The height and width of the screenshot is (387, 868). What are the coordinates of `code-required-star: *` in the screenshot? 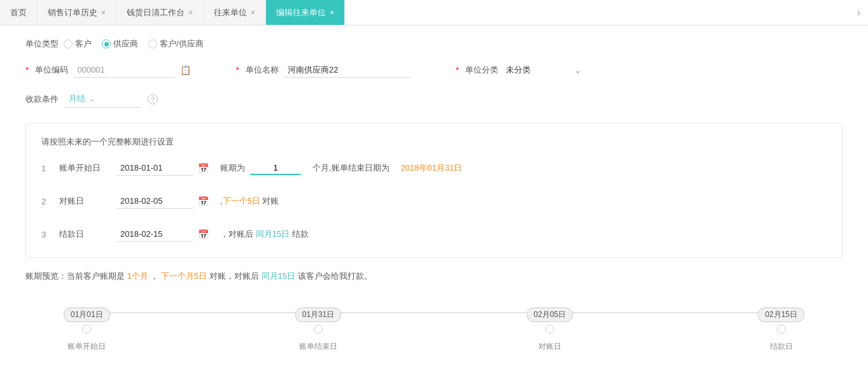 It's located at (27, 70).